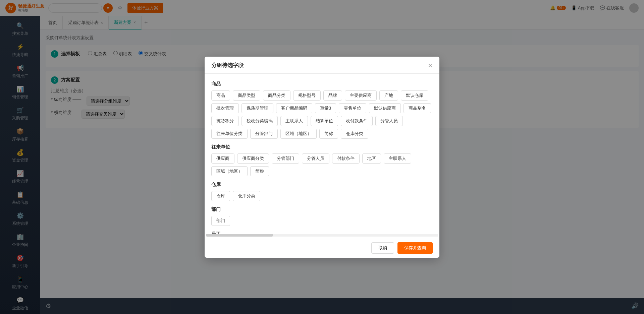 This screenshot has height=314, width=644. Describe the element at coordinates (247, 96) in the screenshot. I see `field-product-type: 商品类型` at that location.